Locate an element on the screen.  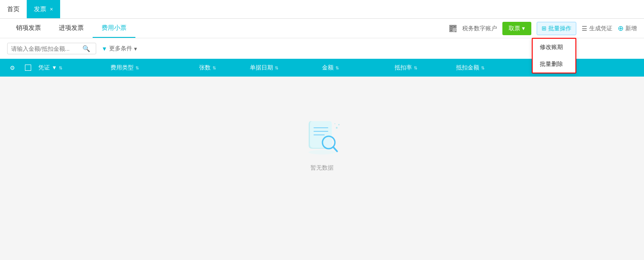
take-invoice-button: 取票 ▾ is located at coordinates (517, 28).